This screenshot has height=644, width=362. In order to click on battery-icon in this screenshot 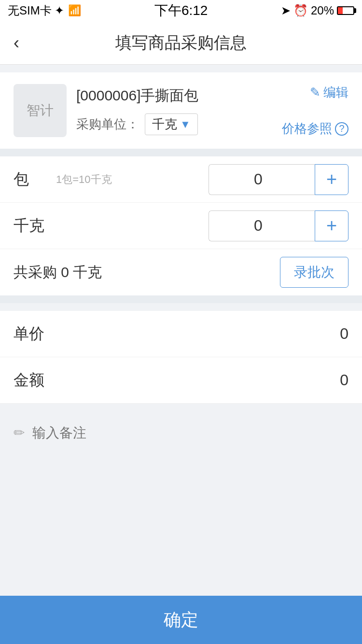, I will do `click(346, 11)`.